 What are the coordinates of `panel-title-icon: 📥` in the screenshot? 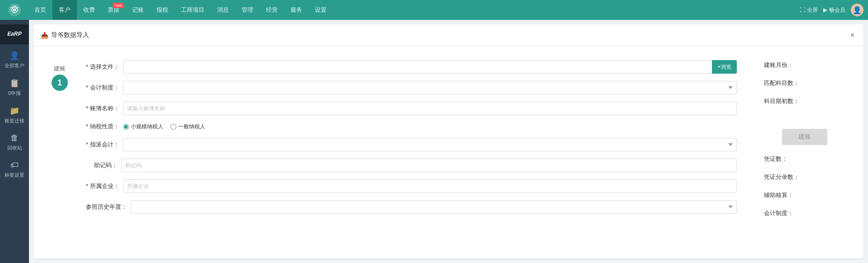 It's located at (44, 35).